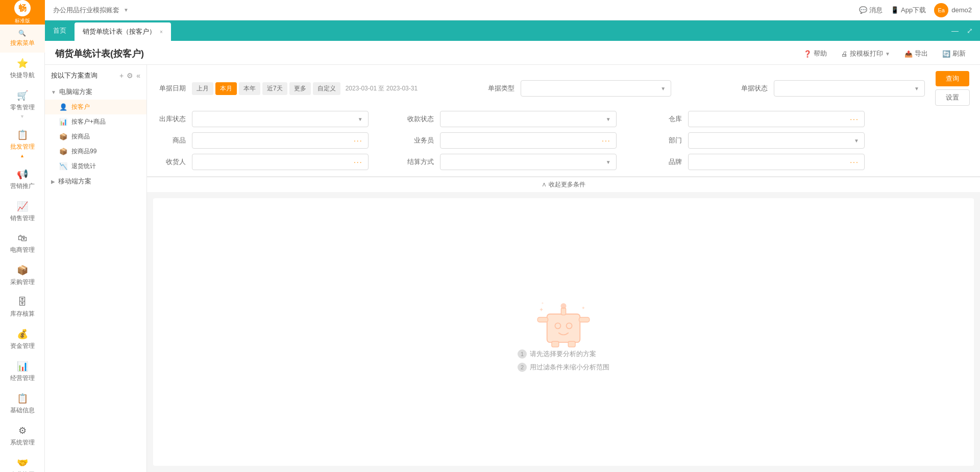  What do you see at coordinates (266, 89) in the screenshot?
I see `date-quick-buttons: 上月 本月 本年 近7天 更多 自定义` at bounding box center [266, 89].